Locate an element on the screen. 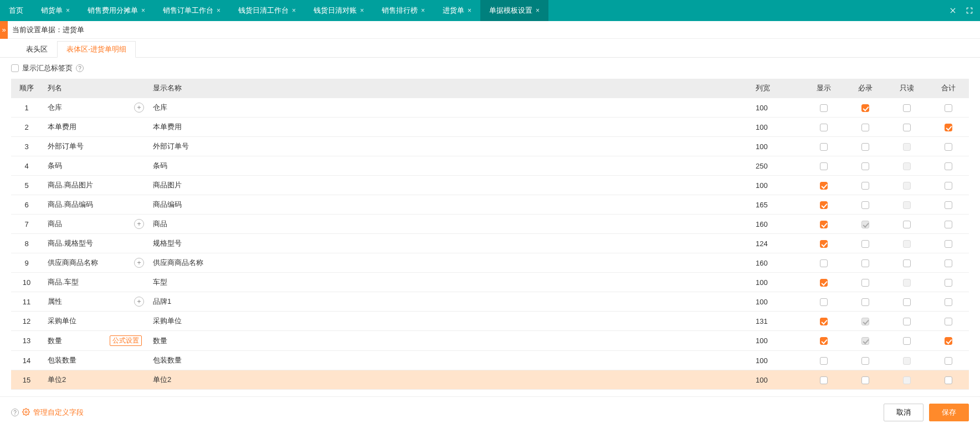 Image resolution: width=980 pixels, height=428 pixels. table-row: 2本单费用本单费用100 is located at coordinates (490, 128).